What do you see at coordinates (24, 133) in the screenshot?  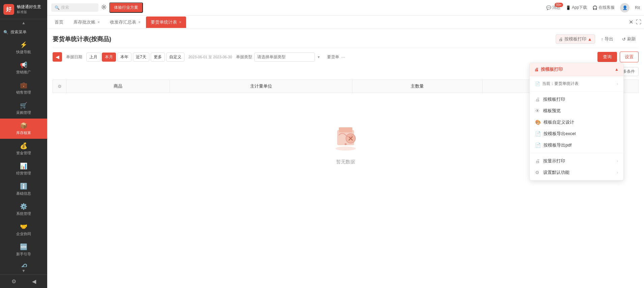 I see `sidebar-item-label: 库存核算` at bounding box center [24, 133].